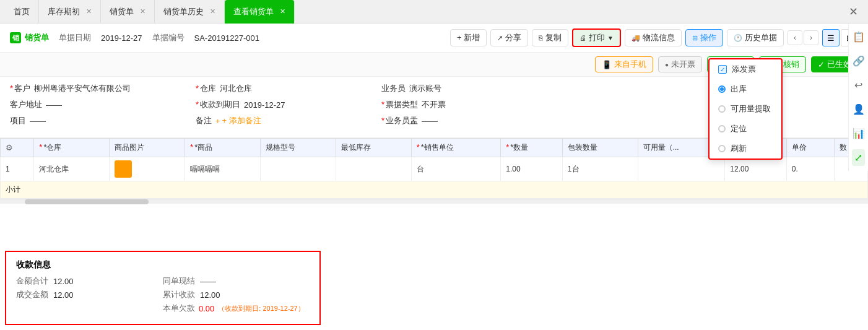 The width and height of the screenshot is (868, 330). Describe the element at coordinates (63, 295) in the screenshot. I see `transaction-value: 12.00` at that location.